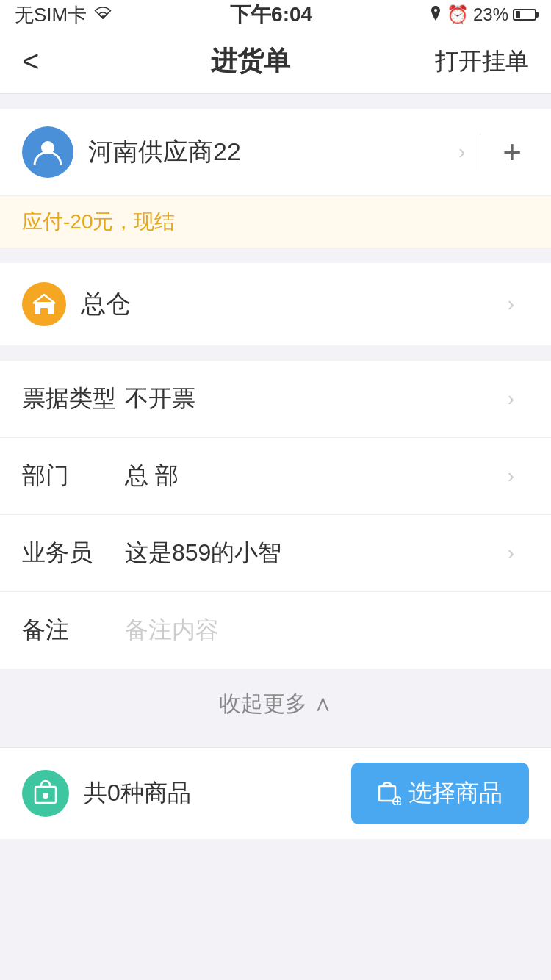  What do you see at coordinates (436, 15) in the screenshot?
I see `location-icon` at bounding box center [436, 15].